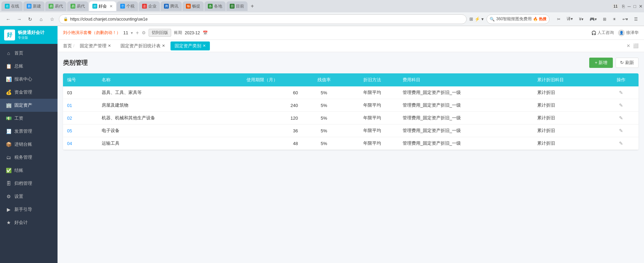 This screenshot has height=263, width=644. Describe the element at coordinates (215, 6) in the screenshot. I see `browser-tab-gedi: 各 各地` at that location.